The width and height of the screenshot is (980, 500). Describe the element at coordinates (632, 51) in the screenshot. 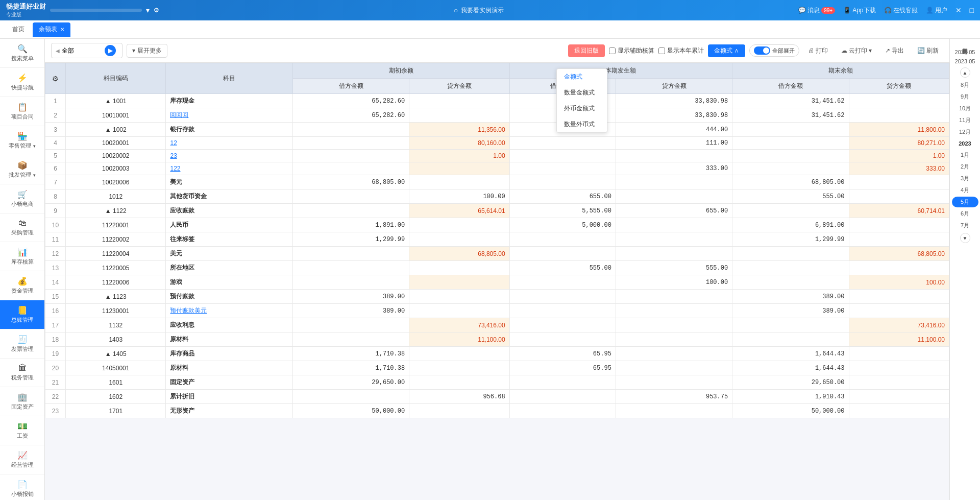

I see `cb-auxiliary: 显示辅助核算` at that location.